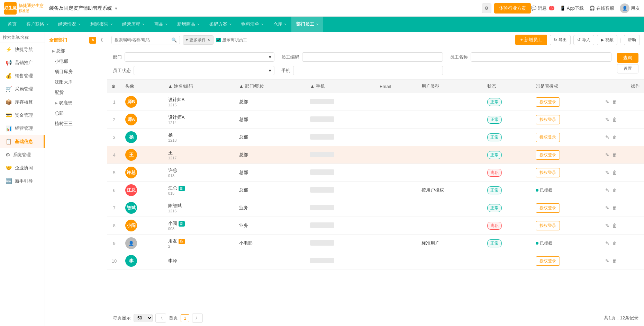  Describe the element at coordinates (76, 51) in the screenshot. I see `dept-item-总部: ▶总部` at that location.